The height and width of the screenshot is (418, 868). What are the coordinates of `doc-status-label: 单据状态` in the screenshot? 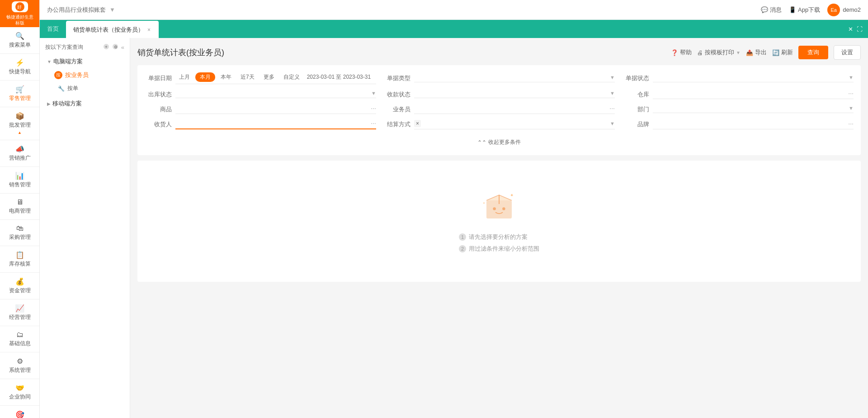 It's located at (636, 78).